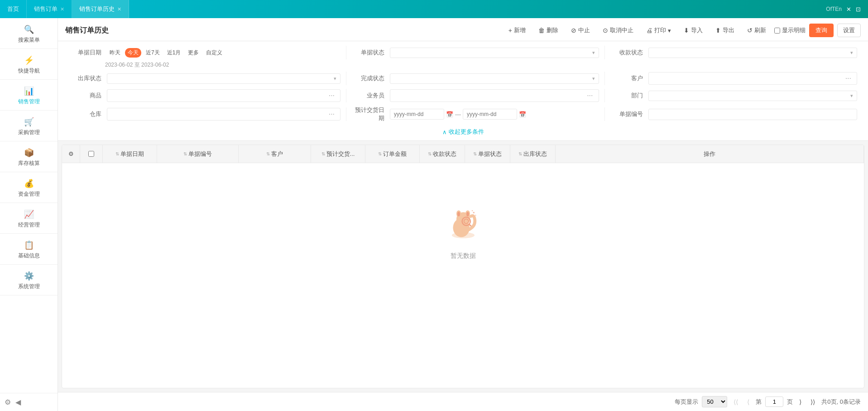 This screenshot has height=411, width=868. Describe the element at coordinates (8, 402) in the screenshot. I see `sidebar-settings-icon: ⚙` at that location.